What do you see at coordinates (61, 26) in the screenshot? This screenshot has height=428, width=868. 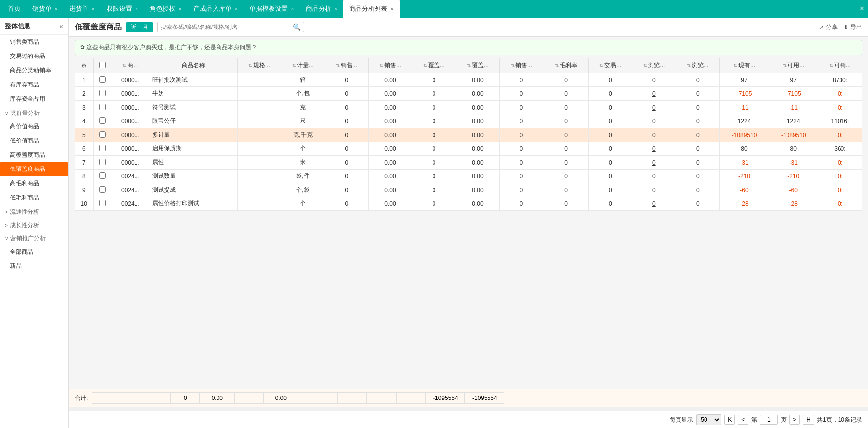 I see `sidebar-collapse-btn: «` at bounding box center [61, 26].